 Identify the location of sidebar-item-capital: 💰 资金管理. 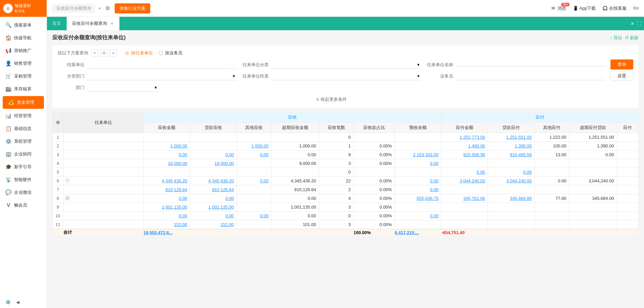
(23, 102).